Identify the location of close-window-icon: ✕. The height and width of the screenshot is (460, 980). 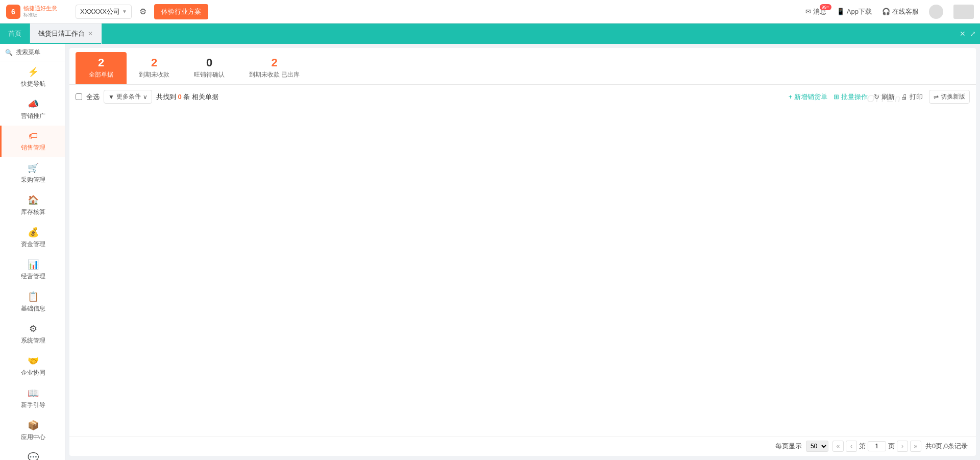
(963, 34).